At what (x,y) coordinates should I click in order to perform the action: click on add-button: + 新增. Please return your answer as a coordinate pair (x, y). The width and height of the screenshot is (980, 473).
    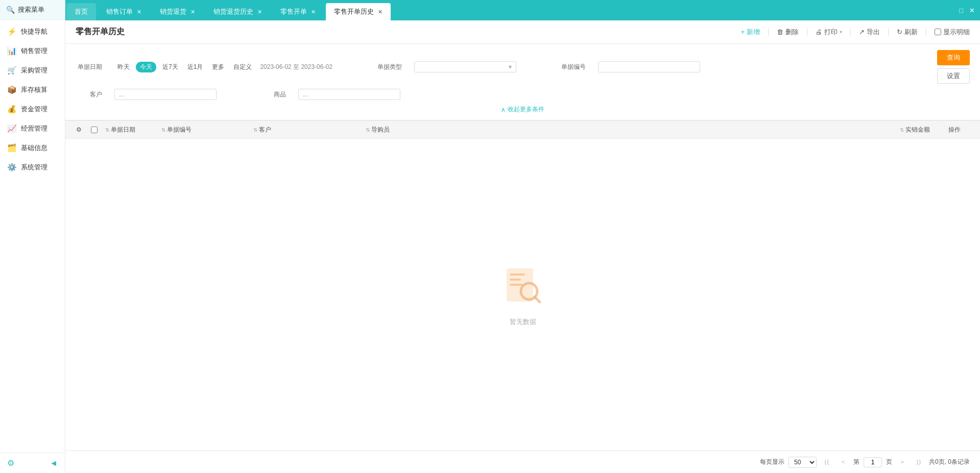
    Looking at the image, I should click on (751, 32).